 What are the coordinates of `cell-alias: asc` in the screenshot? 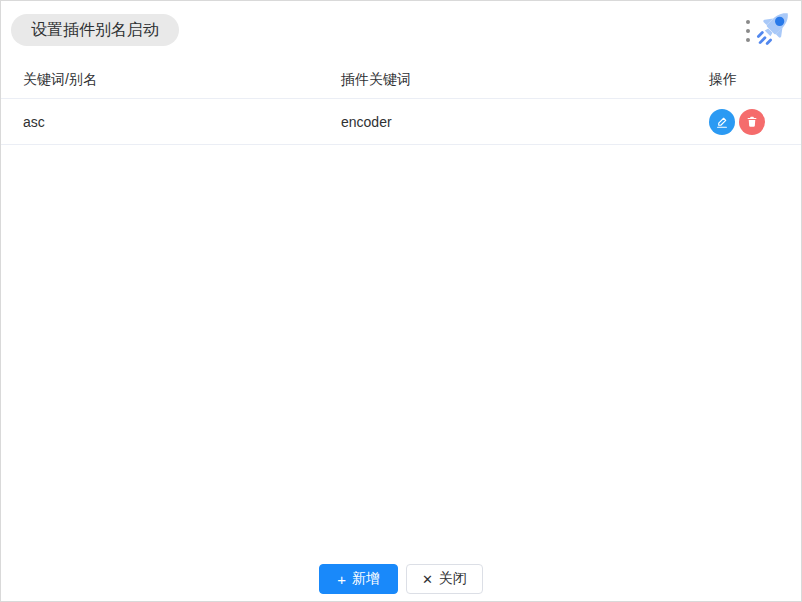 It's located at (182, 122).